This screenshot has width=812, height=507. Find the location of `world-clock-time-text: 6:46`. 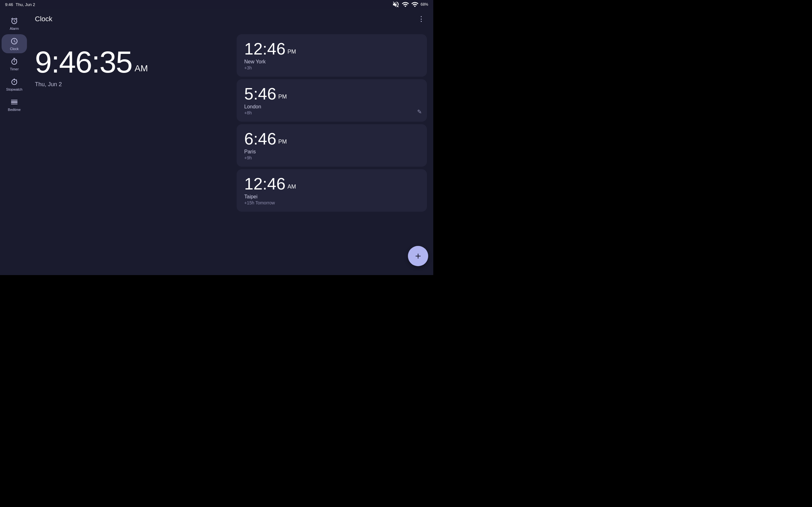

world-clock-time-text: 6:46 is located at coordinates (260, 139).